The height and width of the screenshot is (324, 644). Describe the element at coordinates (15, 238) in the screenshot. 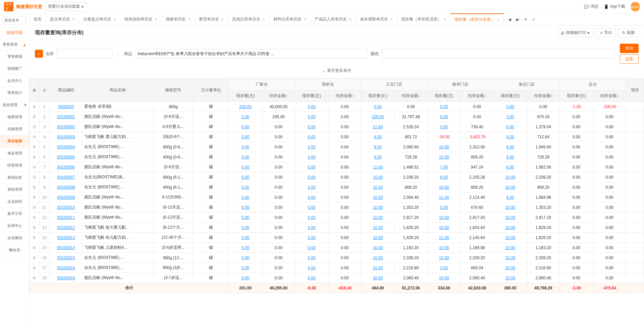

I see `sidebar-item-wechat: 企业微信` at that location.